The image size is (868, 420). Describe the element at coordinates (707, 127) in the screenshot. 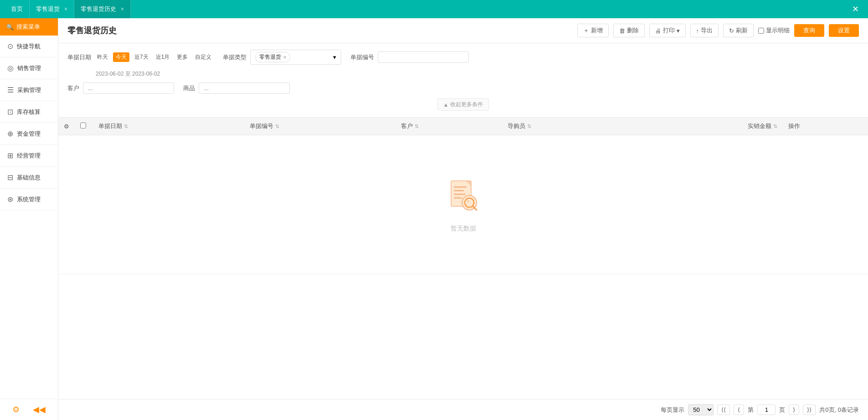

I see `th-actual-amount: 实销金额 ⇅` at that location.